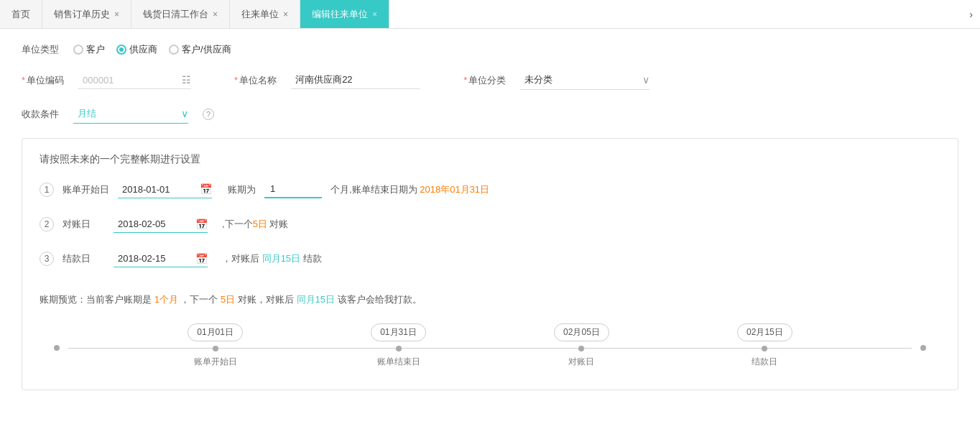  I want to click on timeline-label-2: 账单结束日, so click(399, 362).